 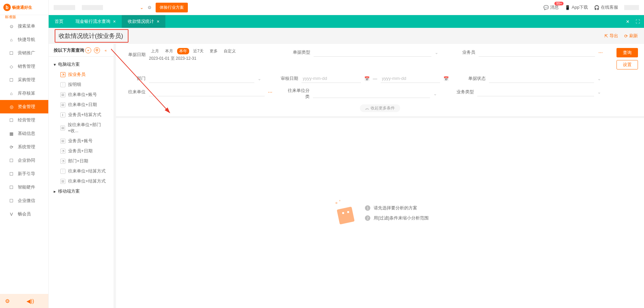 What do you see at coordinates (81, 171) in the screenshot?
I see `scheme-item: ⋮往来单位+结算方式` at bounding box center [81, 171].